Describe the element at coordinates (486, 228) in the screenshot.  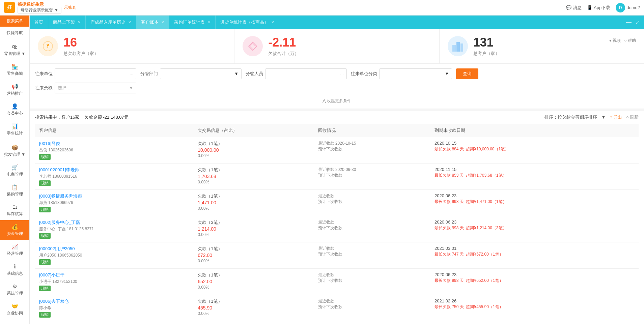
I see `overdue-link: 超期¥1,214.00（3笔）` at that location.